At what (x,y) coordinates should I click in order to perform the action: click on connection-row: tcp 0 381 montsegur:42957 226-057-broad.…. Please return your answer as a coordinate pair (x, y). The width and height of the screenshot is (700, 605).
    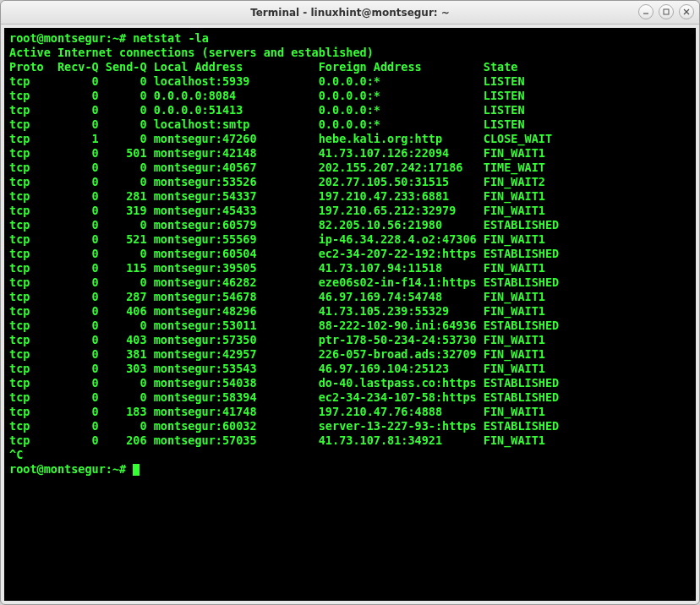
    Looking at the image, I should click on (350, 355).